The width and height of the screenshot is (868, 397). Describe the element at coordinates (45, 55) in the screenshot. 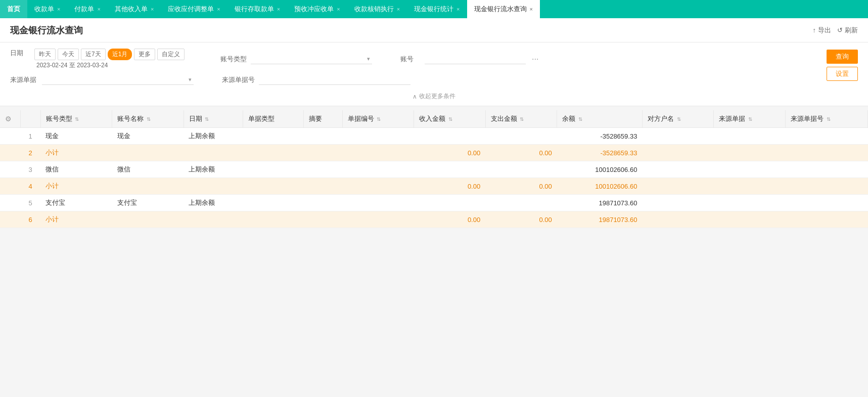

I see `date-btn-yesterday: 昨天` at that location.